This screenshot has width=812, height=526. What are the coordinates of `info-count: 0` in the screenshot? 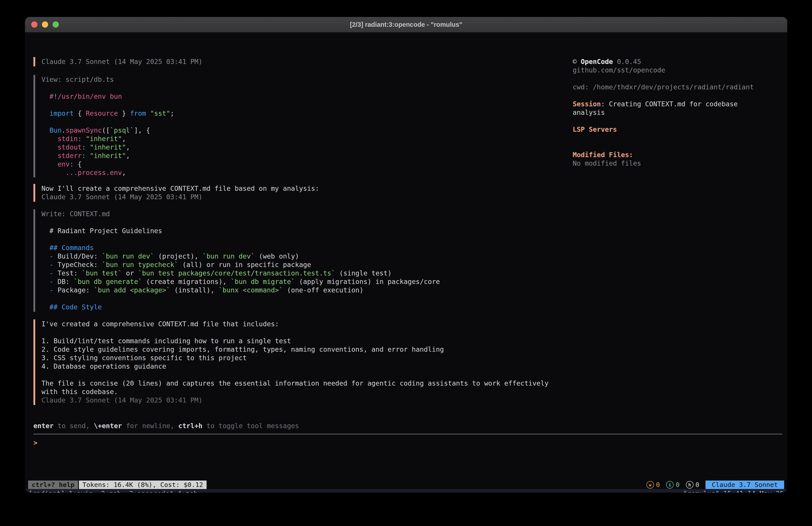 It's located at (678, 485).